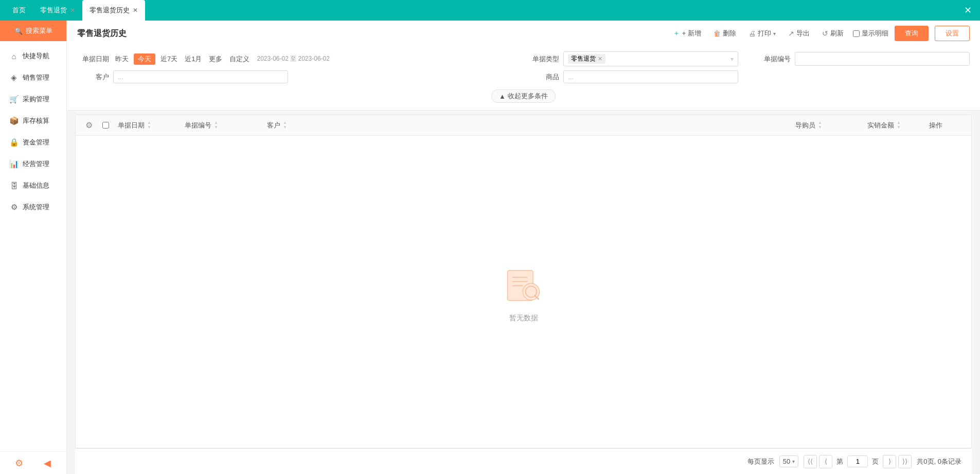  I want to click on page-prev-btn: ⟨, so click(826, 462).